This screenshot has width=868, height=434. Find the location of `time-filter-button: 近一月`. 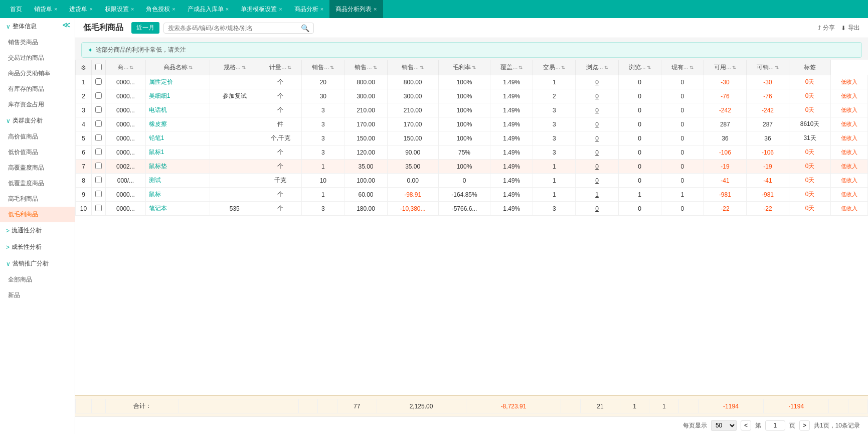

time-filter-button: 近一月 is located at coordinates (145, 28).